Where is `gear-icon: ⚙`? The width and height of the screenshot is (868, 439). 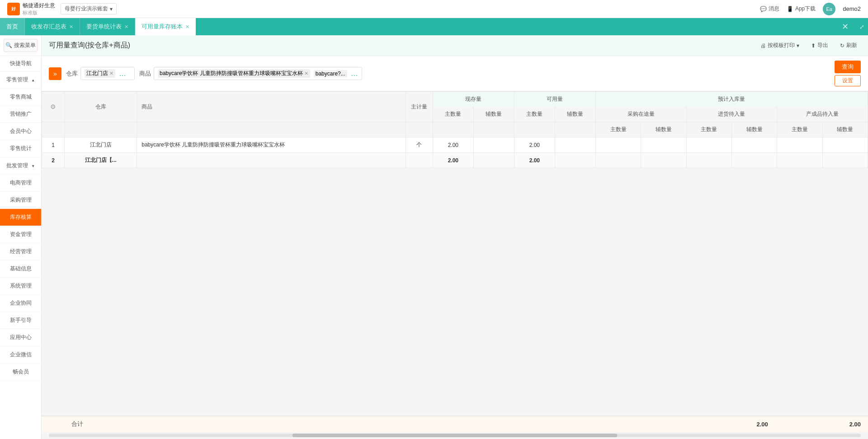 gear-icon: ⚙ is located at coordinates (53, 107).